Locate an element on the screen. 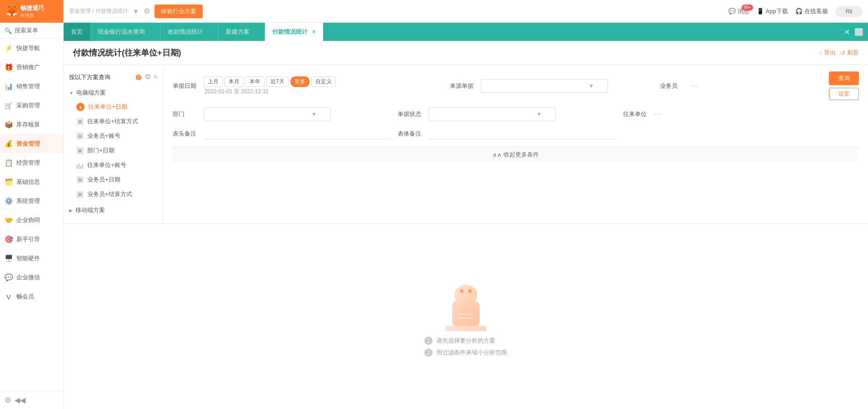  filter-date-field: 单据日期 上月 本月 本年 近7天 更多 自定义 2022-01-01 至 20… is located at coordinates (308, 86).